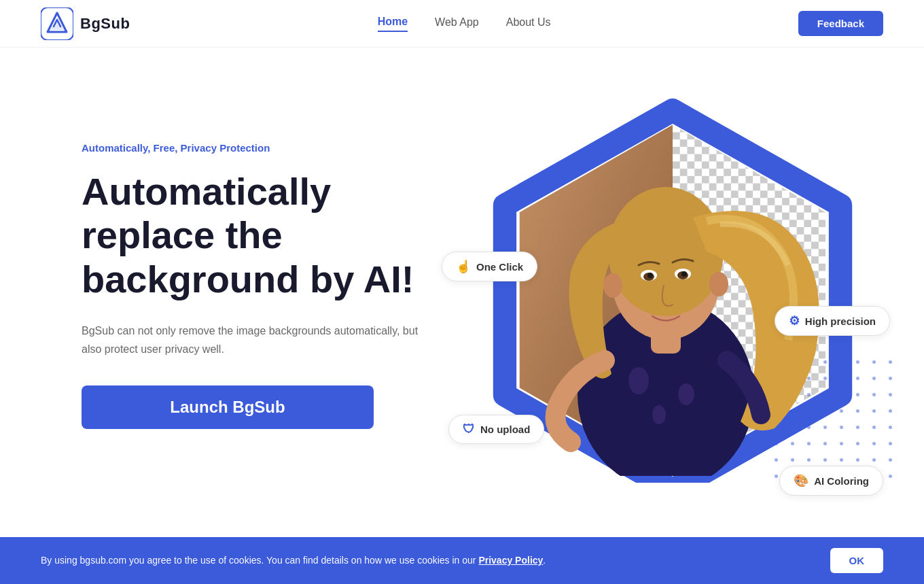  I want to click on badge-one-click-label: One Click, so click(500, 267).